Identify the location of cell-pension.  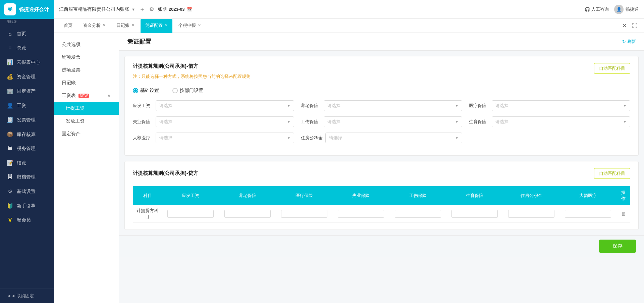
(248, 214).